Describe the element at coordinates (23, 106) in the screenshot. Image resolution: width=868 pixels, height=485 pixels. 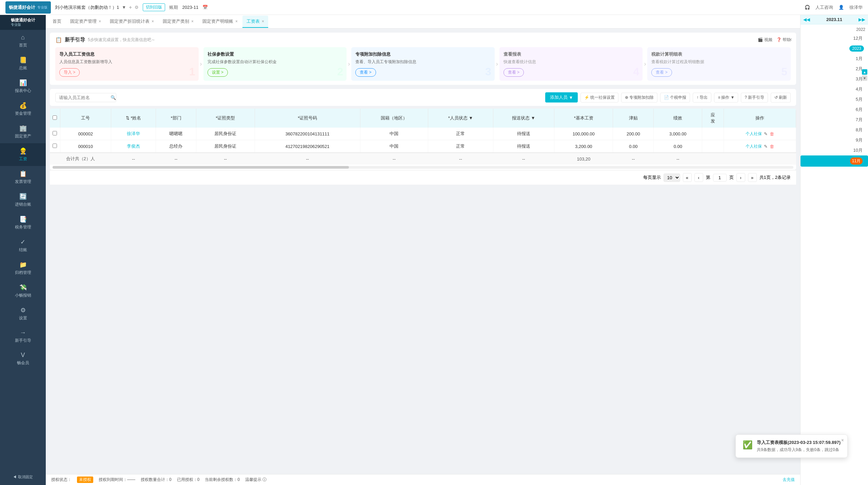
I see `funds-icon: 💰` at that location.